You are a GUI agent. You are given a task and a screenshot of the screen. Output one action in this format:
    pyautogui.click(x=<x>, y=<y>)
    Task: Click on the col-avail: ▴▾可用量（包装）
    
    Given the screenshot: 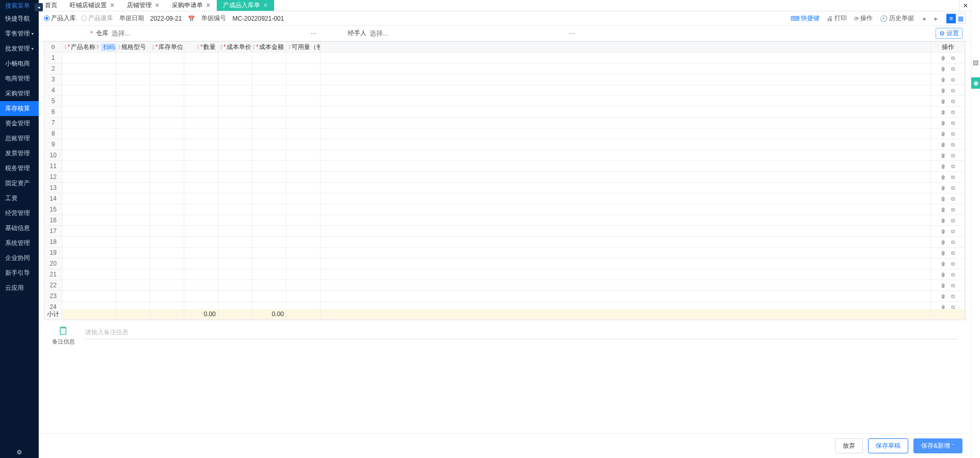 What is the action you would take?
    pyautogui.click(x=303, y=47)
    